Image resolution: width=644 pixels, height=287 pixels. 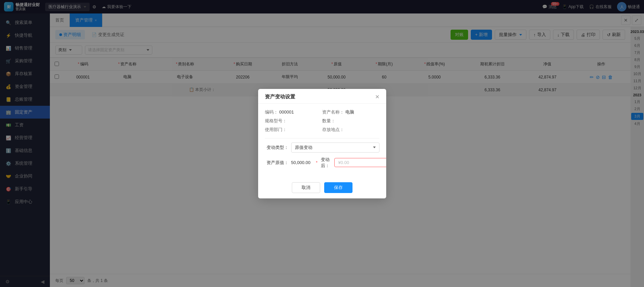 What do you see at coordinates (351, 112) in the screenshot?
I see `modal-asset-name: 资产名称： 电脑` at bounding box center [351, 112].